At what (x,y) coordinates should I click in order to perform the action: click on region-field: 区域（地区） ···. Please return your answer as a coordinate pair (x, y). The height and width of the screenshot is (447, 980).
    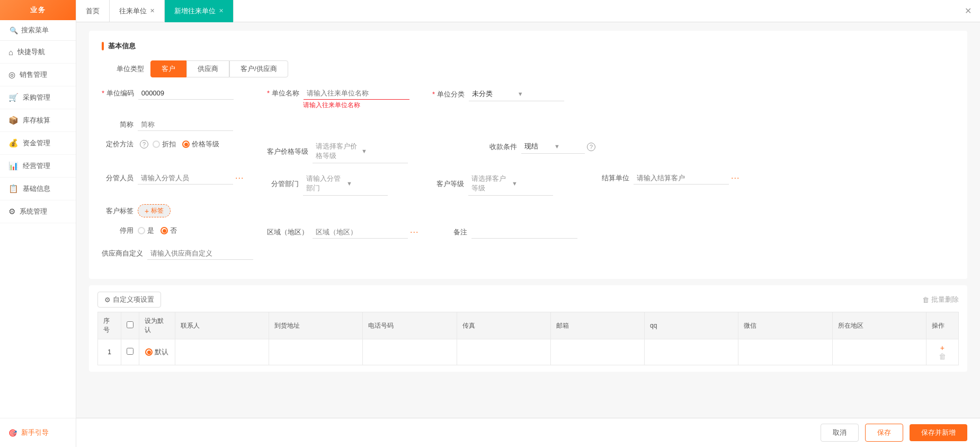
    Looking at the image, I should click on (343, 232).